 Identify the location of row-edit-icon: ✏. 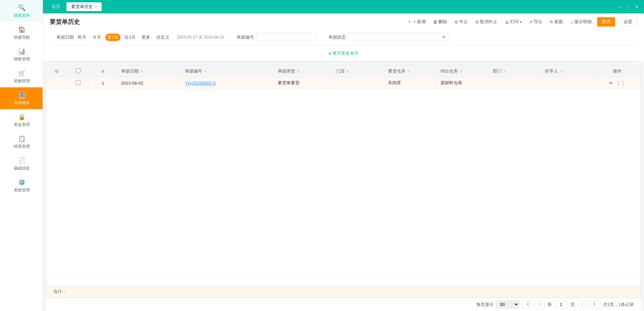
(611, 83).